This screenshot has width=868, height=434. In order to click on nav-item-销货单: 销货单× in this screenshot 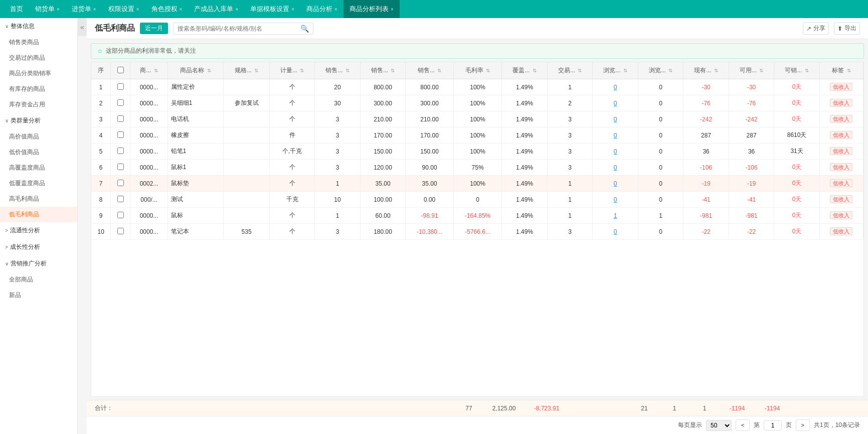, I will do `click(47, 9)`.